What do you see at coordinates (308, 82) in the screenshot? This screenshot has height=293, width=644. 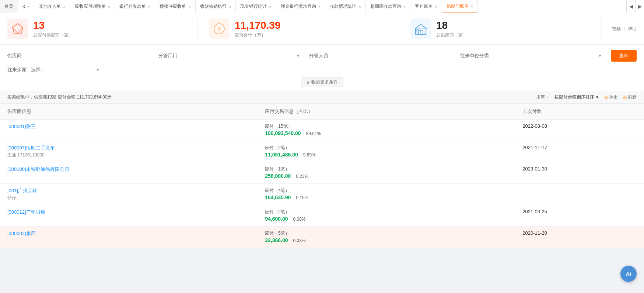 I see `collapse-up-icon: ∧` at bounding box center [308, 82].